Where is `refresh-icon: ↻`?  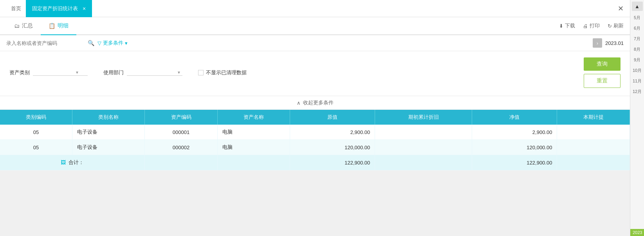
refresh-icon: ↻ is located at coordinates (610, 26).